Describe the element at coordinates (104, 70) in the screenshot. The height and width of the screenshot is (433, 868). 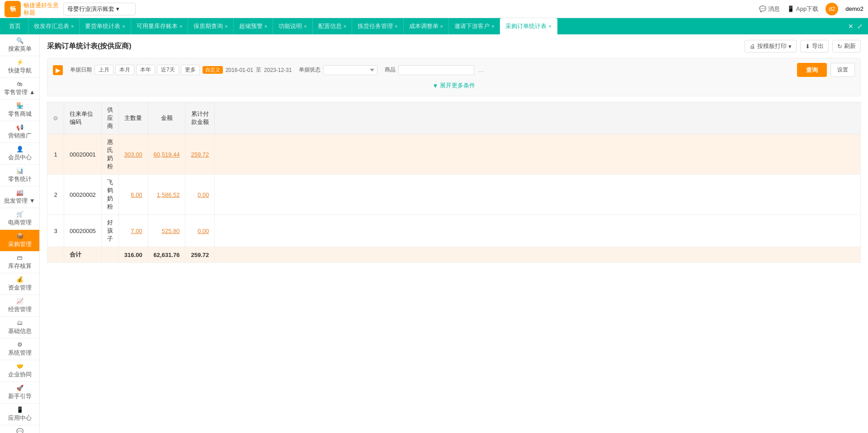
I see `shortcut-last-month: 上月` at that location.